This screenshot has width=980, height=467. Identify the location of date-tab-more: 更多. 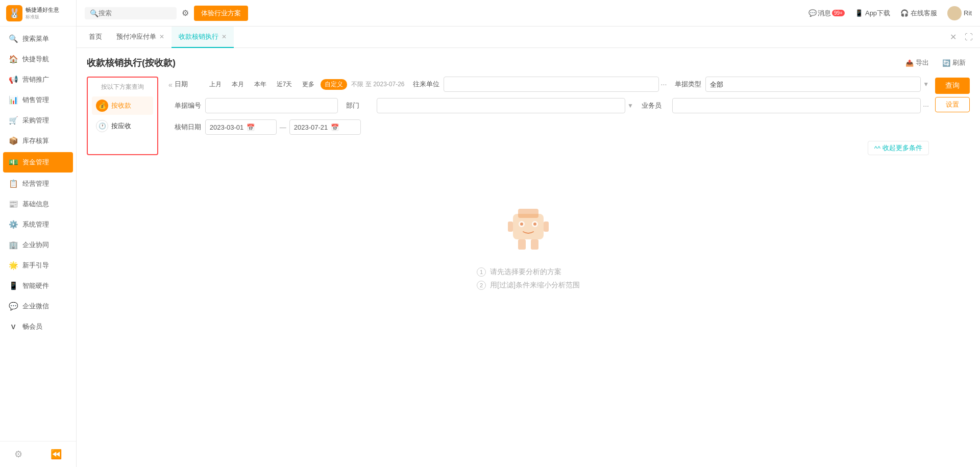
(308, 85).